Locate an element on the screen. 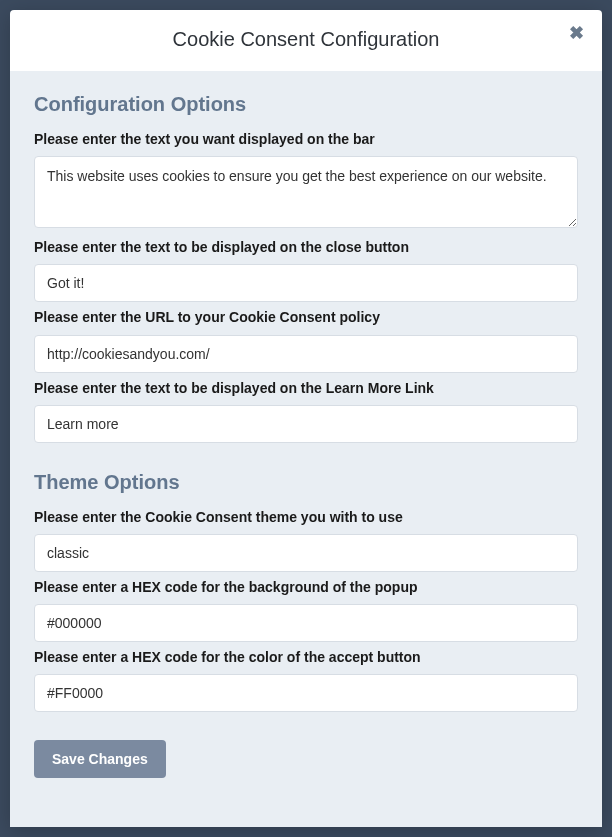  bar-text-field-group: Please enter the text you want displayed… is located at coordinates (306, 181).